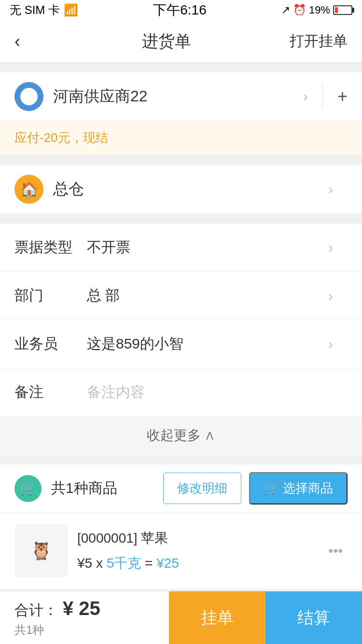 The height and width of the screenshot is (644, 362). I want to click on price-separator: x, so click(101, 563).